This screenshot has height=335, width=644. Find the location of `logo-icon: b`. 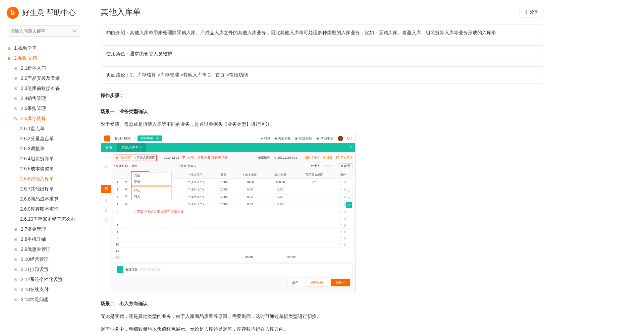

logo-icon: b is located at coordinates (13, 13).